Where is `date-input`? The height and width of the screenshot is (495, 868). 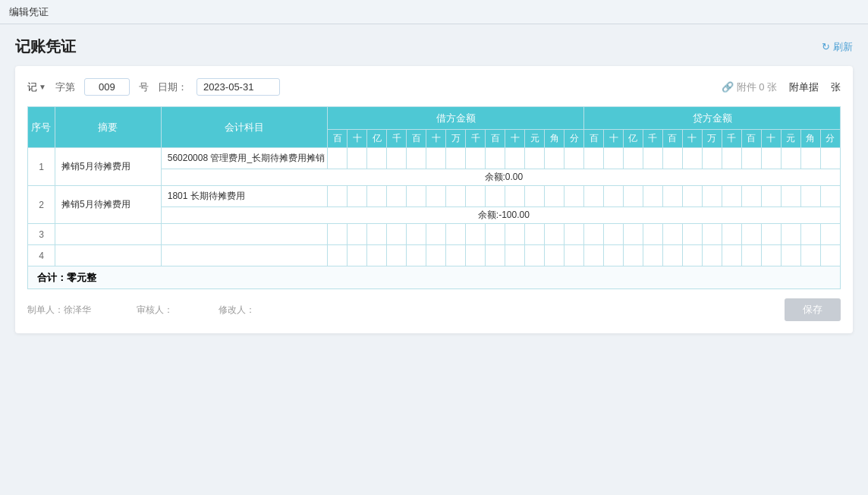 date-input is located at coordinates (238, 87).